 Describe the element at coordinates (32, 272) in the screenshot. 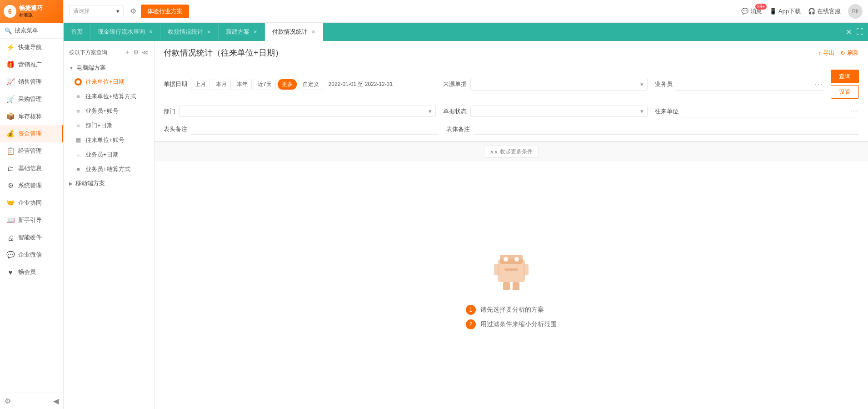

I see `sidebar-item-vip: ♥ 畅会员` at that location.